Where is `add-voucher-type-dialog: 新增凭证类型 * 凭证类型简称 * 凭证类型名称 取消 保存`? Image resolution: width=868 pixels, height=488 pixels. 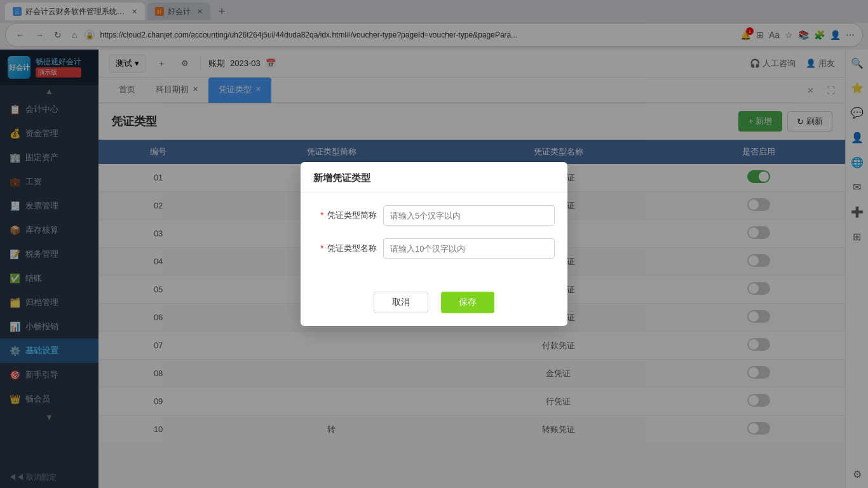
add-voucher-type-dialog: 新增凭证类型 * 凭证类型简称 * 凭证类型名称 取消 保存 is located at coordinates (434, 244).